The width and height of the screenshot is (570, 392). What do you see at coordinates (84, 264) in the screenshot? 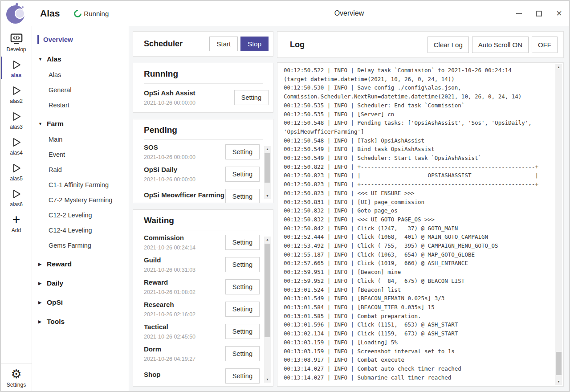
I see `nav-group-reward: ▶Reward` at bounding box center [84, 264].